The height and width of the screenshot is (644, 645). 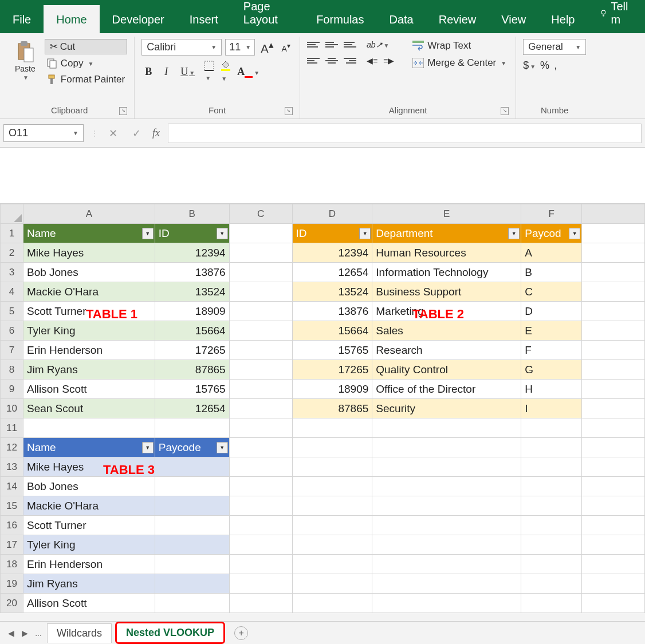 I want to click on row-header: 9, so click(x=12, y=389).